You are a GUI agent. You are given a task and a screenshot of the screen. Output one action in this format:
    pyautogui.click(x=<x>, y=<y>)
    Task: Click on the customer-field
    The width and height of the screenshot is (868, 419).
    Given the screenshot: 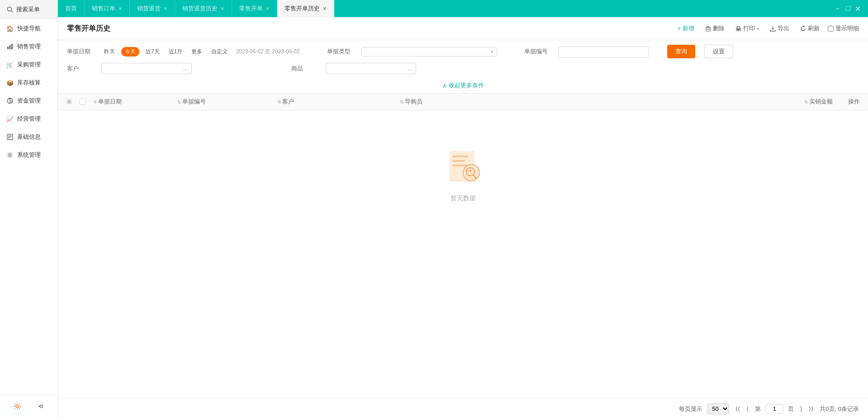 What is the action you would take?
    pyautogui.click(x=144, y=69)
    